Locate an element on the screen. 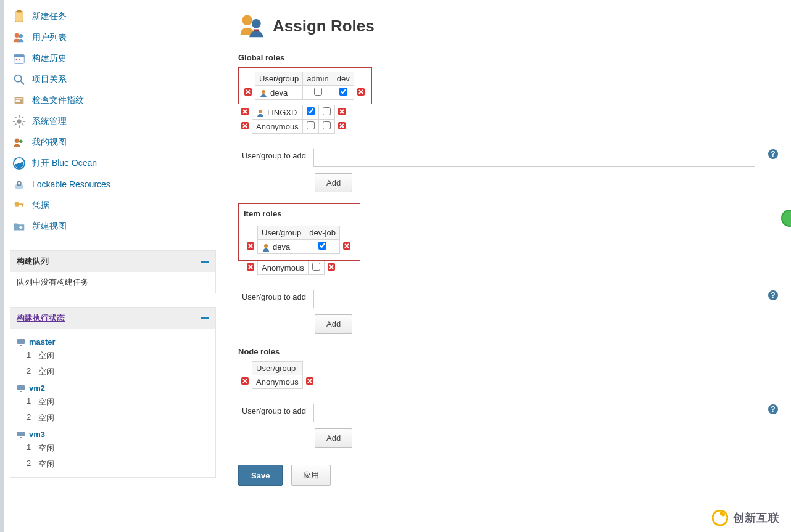 Image resolution: width=791 pixels, height=532 pixels. folder-plus-icon is located at coordinates (19, 226).